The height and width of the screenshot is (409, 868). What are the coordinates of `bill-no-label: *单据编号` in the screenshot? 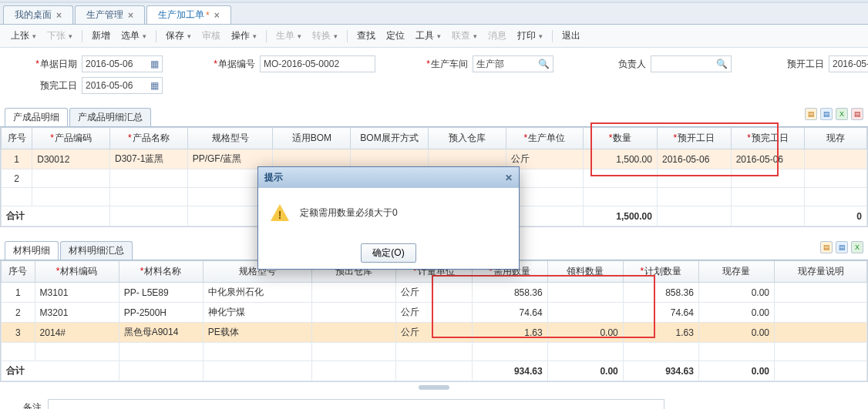 It's located at (228, 65).